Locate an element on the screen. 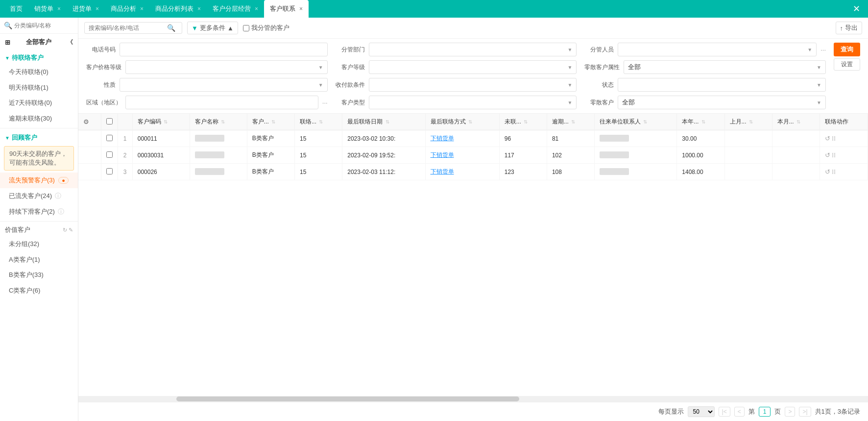 Image resolution: width=868 pixels, height=421 pixels. sidebar-item-class-c: C类客户(6) is located at coordinates (39, 291).